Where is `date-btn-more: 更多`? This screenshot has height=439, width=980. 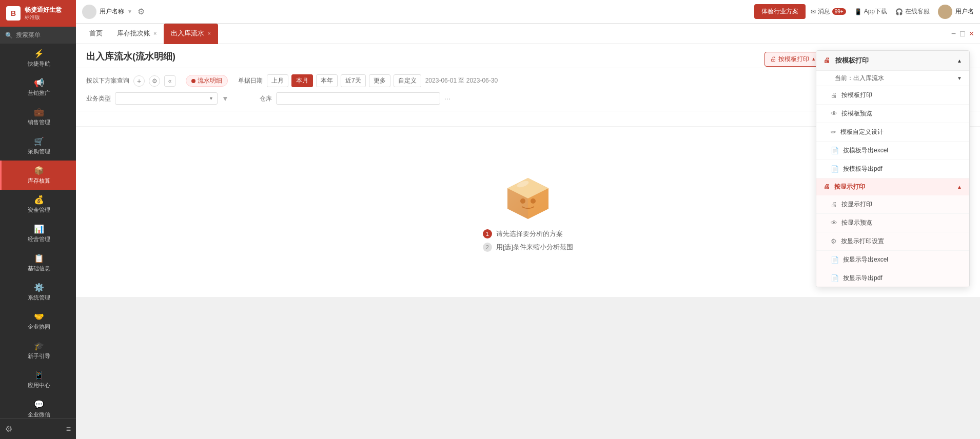
date-btn-more: 更多 is located at coordinates (380, 81).